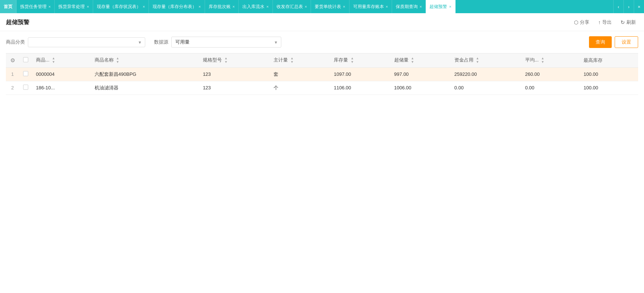  I want to click on row-num-1: 2, so click(12, 88).